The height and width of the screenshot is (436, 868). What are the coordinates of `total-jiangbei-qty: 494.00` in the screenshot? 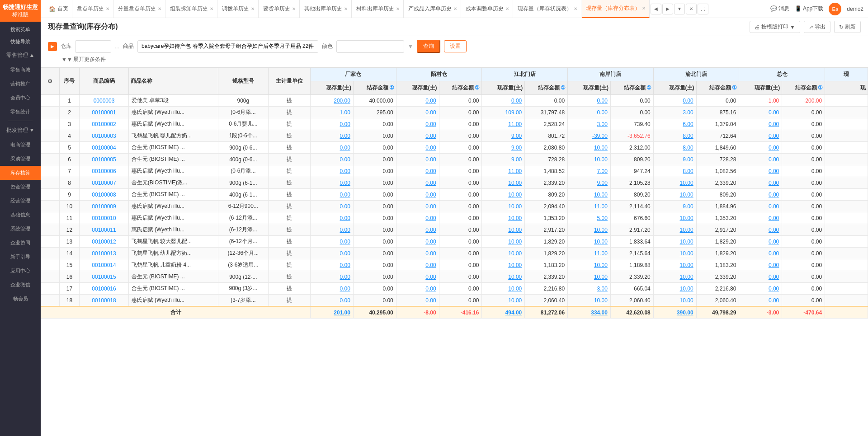 It's located at (504, 313).